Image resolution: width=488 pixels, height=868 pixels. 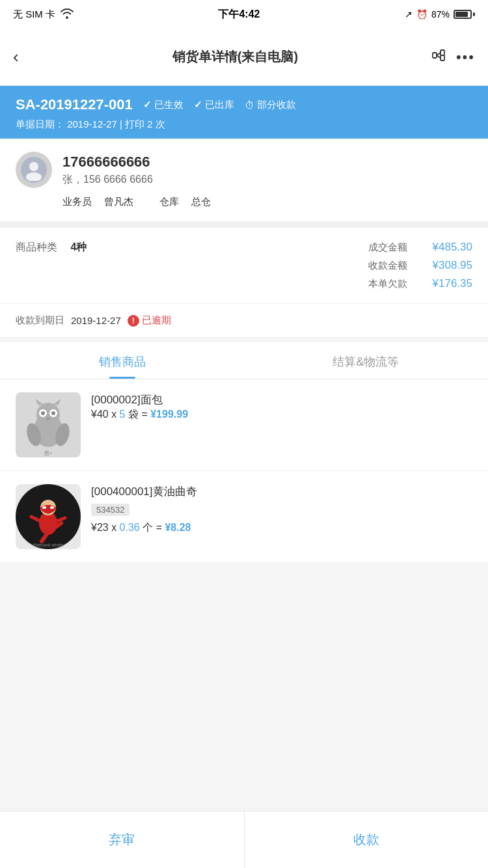 What do you see at coordinates (48, 517) in the screenshot?
I see `product-image-2: diamond whale` at bounding box center [48, 517].